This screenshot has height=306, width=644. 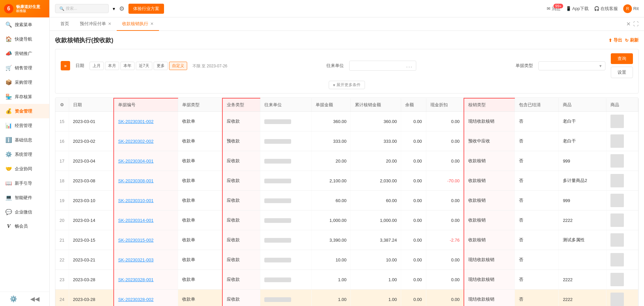 What do you see at coordinates (609, 9) in the screenshot?
I see `service-label: 在线客服` at bounding box center [609, 9].